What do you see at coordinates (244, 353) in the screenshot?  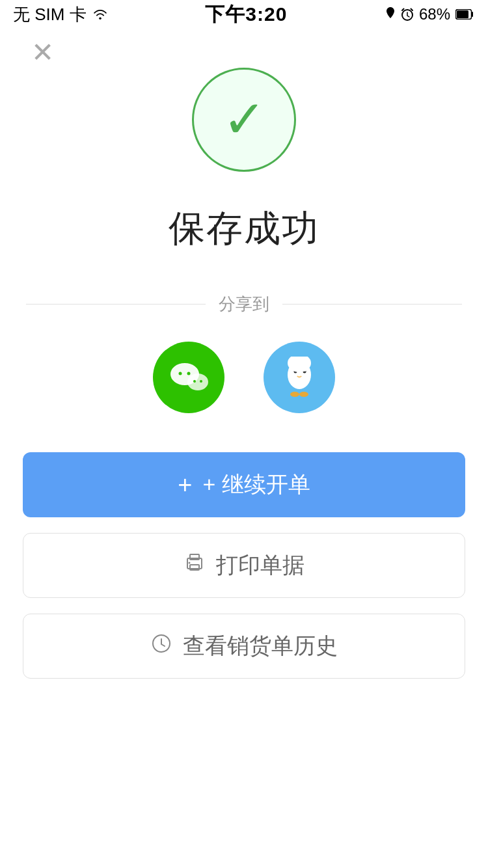 I see `share-section: 分享到` at bounding box center [244, 353].